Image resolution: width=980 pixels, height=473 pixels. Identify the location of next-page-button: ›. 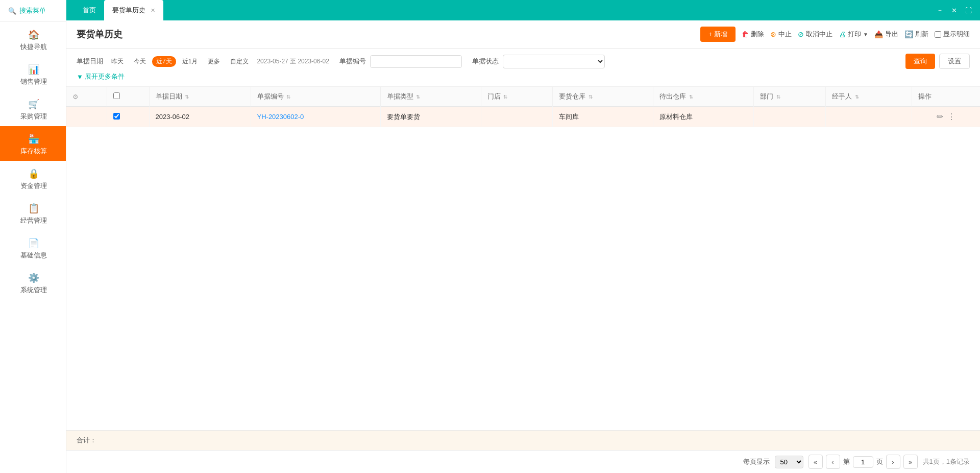
(893, 462).